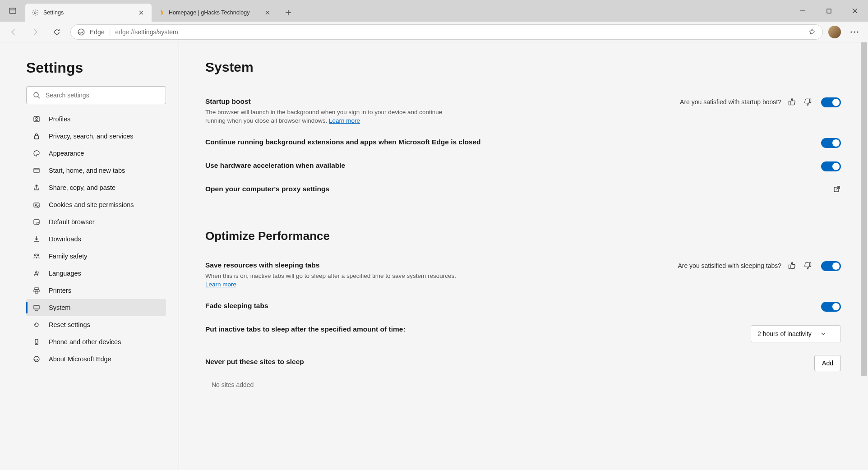 This screenshot has height=470, width=868. What do you see at coordinates (831, 143) in the screenshot?
I see `toggle-background-extensions` at bounding box center [831, 143].